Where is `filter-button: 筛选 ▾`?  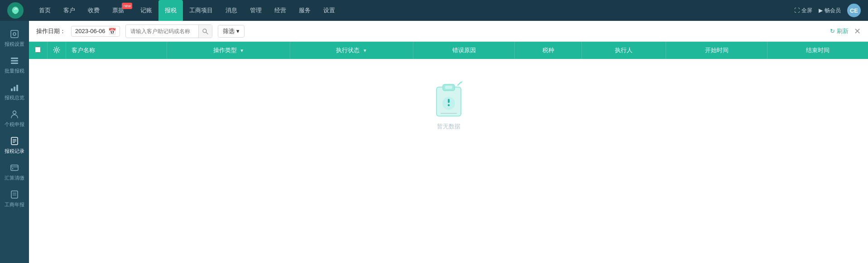
filter-button: 筛选 ▾ is located at coordinates (231, 31).